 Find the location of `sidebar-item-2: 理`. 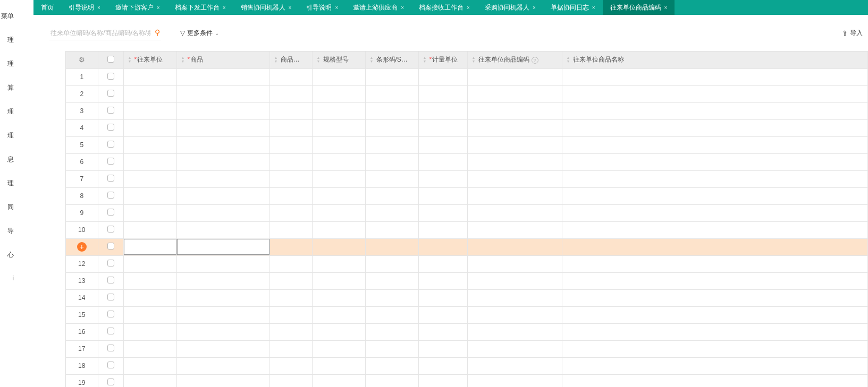

sidebar-item-2: 理 is located at coordinates (8, 64).